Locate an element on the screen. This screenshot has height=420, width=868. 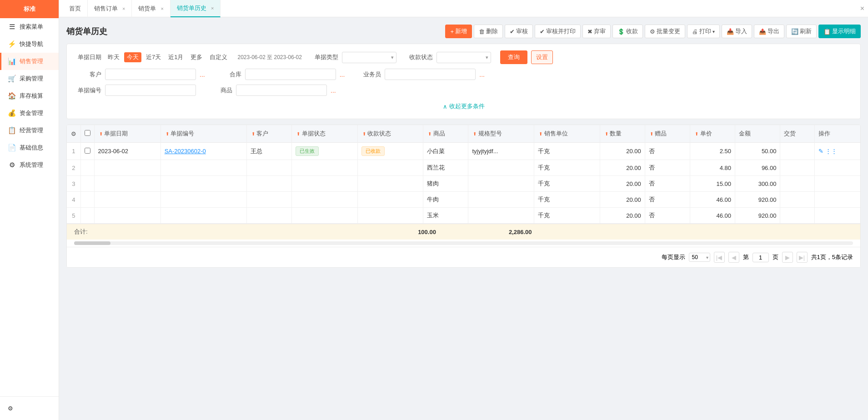
col-unit: ⬆ 销售单位 is located at coordinates (567, 134).